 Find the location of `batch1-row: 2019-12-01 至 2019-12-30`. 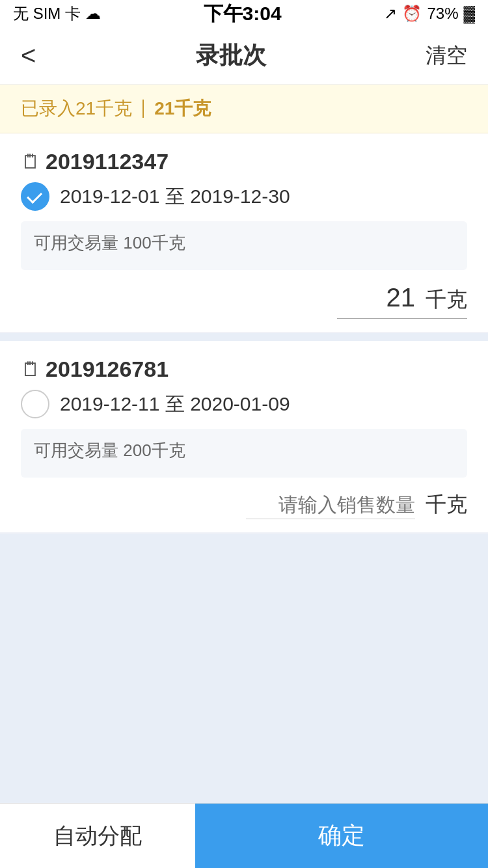

batch1-row: 2019-12-01 至 2019-12-30 is located at coordinates (244, 197).